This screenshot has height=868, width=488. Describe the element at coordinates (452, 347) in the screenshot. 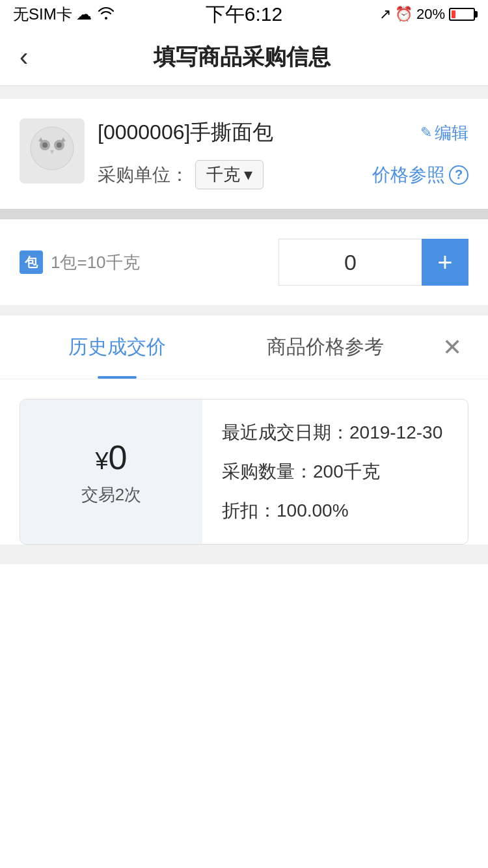

I see `close-panel-button: ✕` at that location.